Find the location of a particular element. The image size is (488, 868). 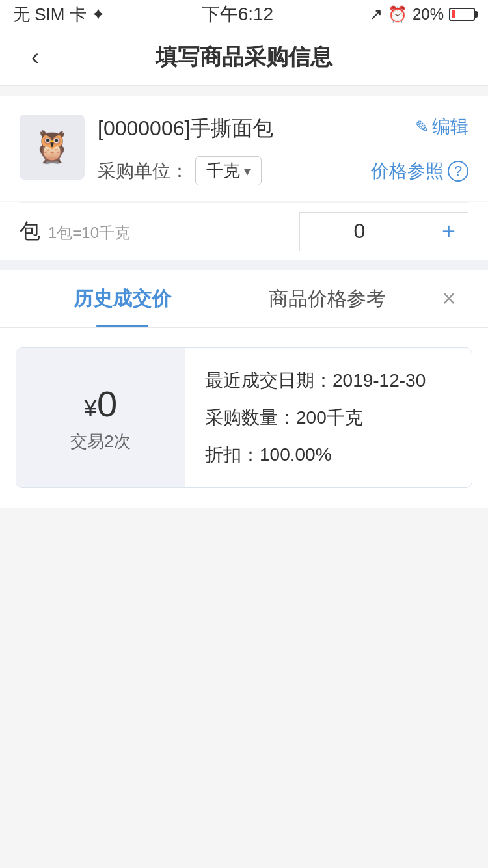

status-right: ↗ ⏰ 20% is located at coordinates (422, 14).